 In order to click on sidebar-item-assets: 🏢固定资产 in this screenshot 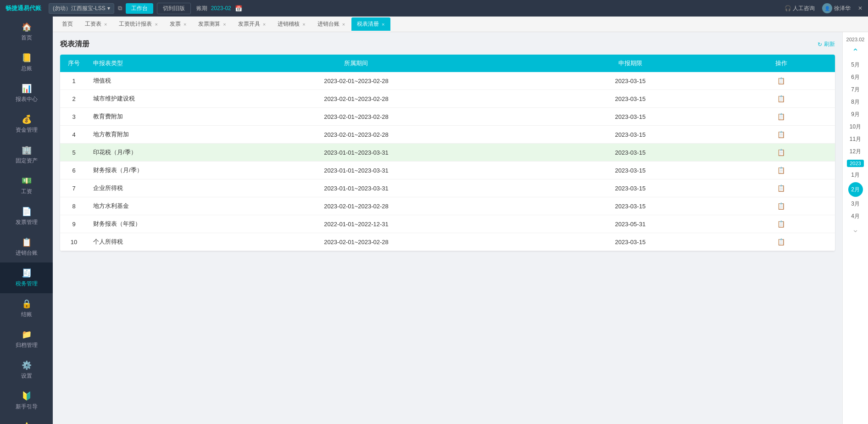, I will do `click(27, 155)`.